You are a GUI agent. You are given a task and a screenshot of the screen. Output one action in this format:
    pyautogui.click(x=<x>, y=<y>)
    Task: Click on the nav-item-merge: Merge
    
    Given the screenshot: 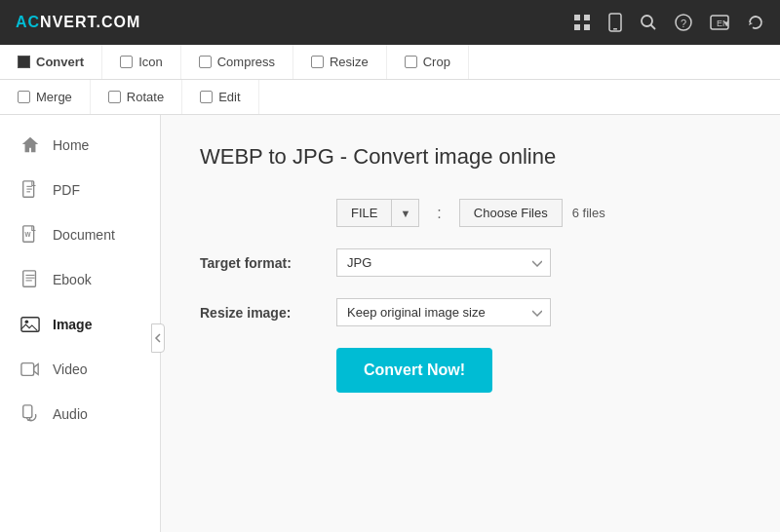 What is the action you would take?
    pyautogui.click(x=45, y=97)
    